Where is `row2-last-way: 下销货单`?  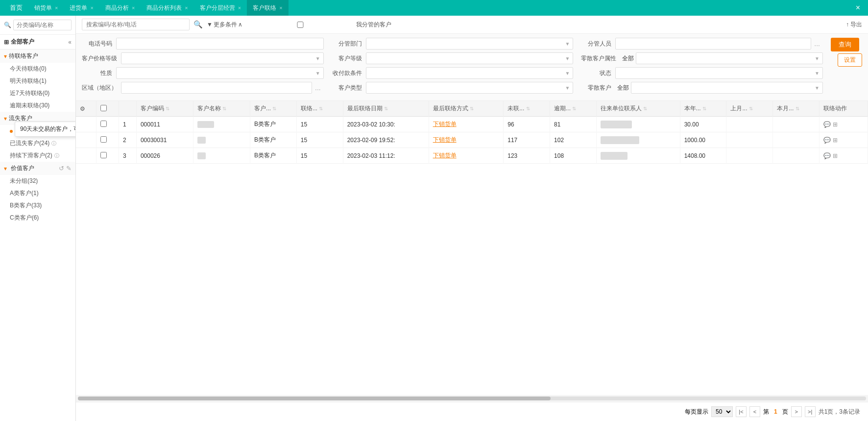
row2-last-way: 下销货单 is located at coordinates (466, 140).